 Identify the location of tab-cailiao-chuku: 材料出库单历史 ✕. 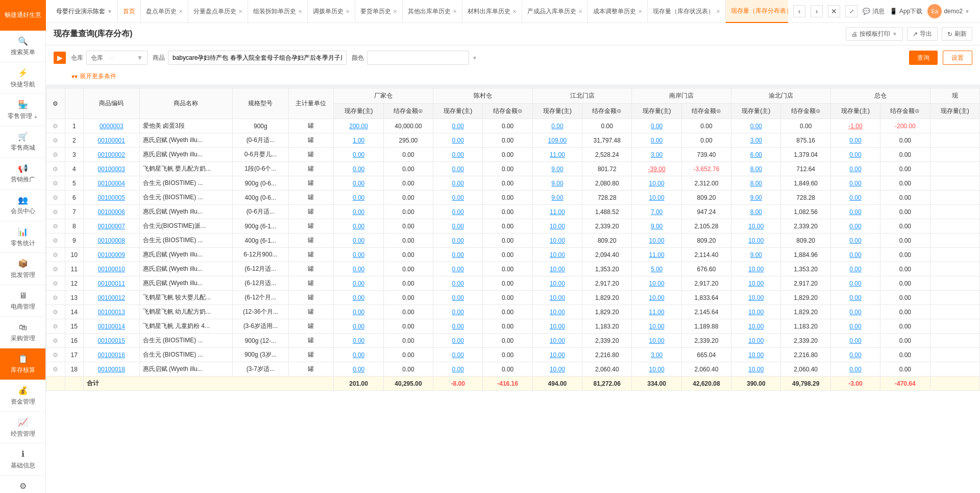
(492, 11).